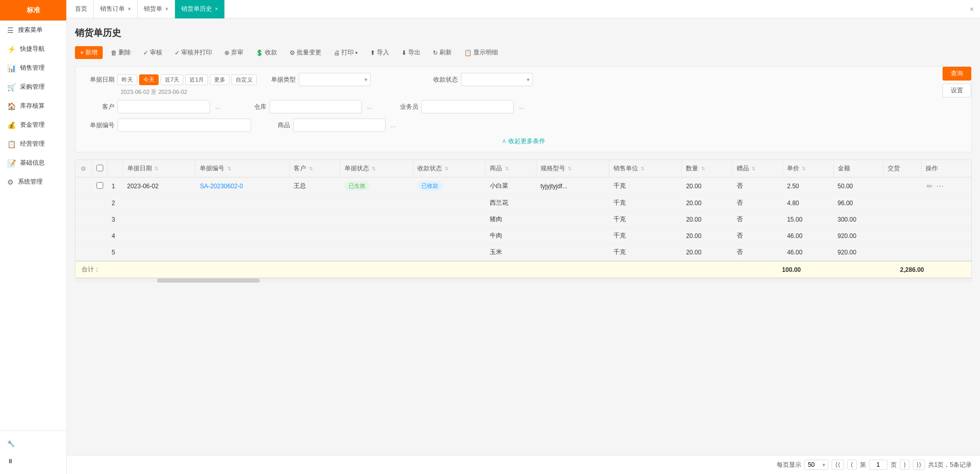  What do you see at coordinates (335, 80) in the screenshot?
I see `doc-type-select` at bounding box center [335, 80].